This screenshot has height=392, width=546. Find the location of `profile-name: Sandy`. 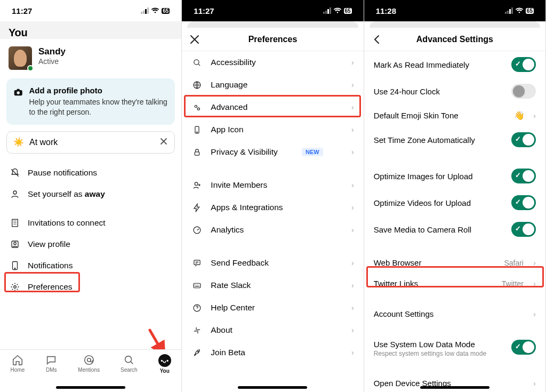

profile-name: Sandy is located at coordinates (52, 52).